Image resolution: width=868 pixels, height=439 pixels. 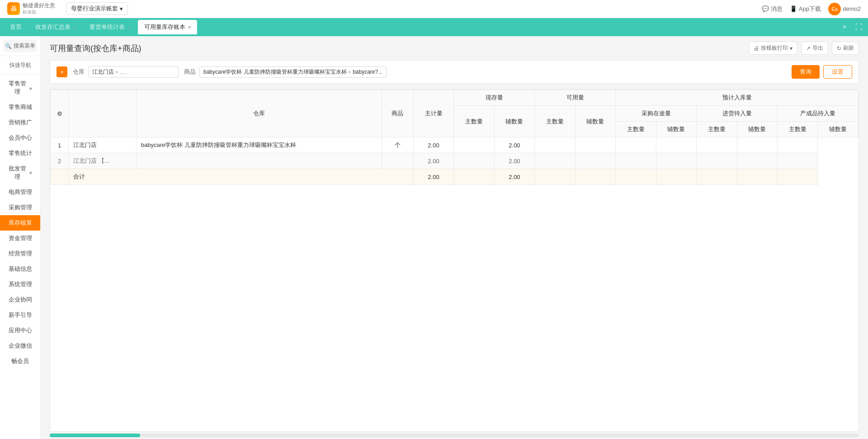 I want to click on sidebar-item-app-center: 应用中心, so click(x=20, y=330).